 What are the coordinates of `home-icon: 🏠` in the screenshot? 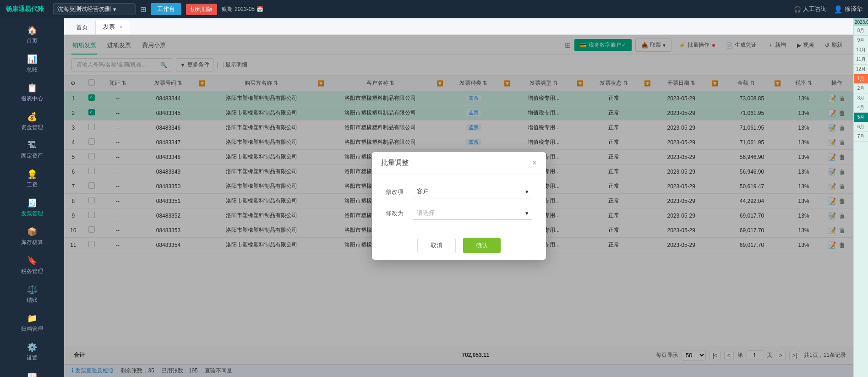 It's located at (32, 30).